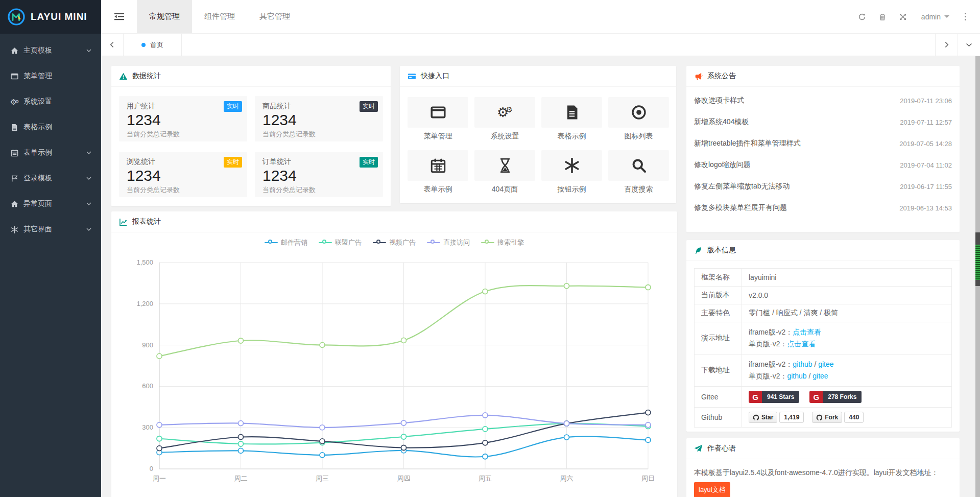 This screenshot has height=497, width=980. I want to click on shortcut-icon-list: 图标列表, so click(638, 119).